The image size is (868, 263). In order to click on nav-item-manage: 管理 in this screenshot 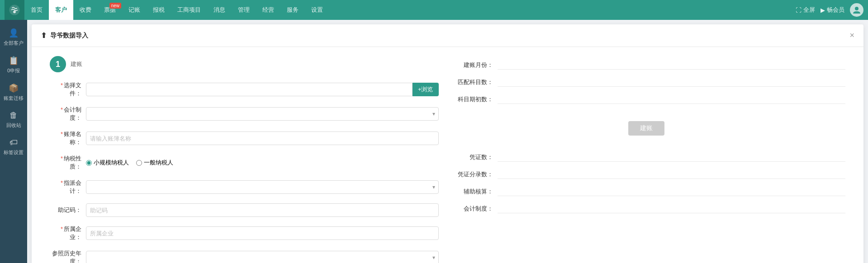, I will do `click(244, 10)`.